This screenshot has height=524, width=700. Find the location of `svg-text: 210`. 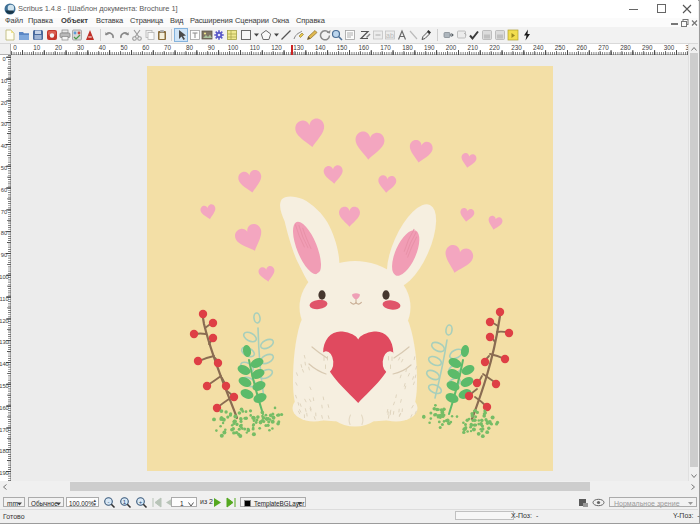

svg-text: 210 is located at coordinates (474, 48).